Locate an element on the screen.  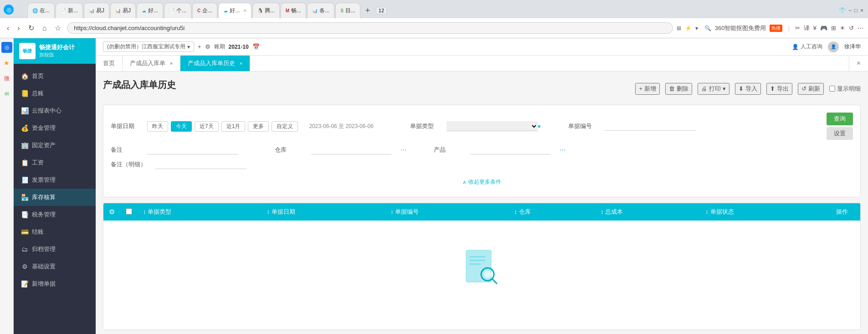
address-input is located at coordinates (370, 28).